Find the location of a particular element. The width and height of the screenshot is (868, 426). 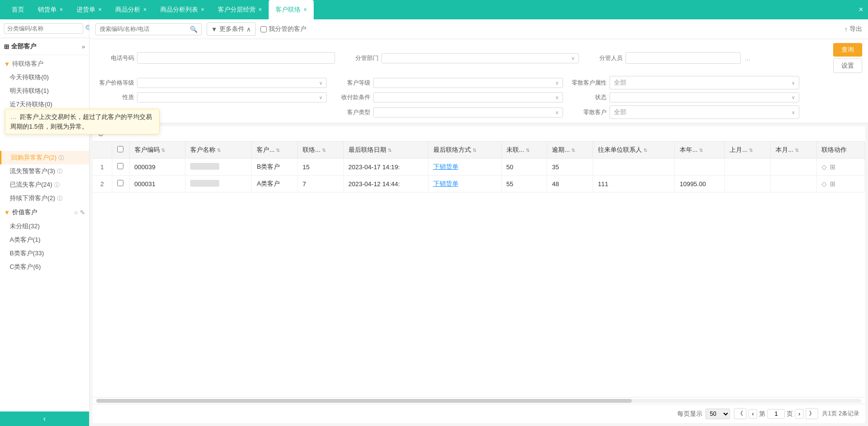

sidebar-item-class-c: C类客户(6) is located at coordinates (45, 267).